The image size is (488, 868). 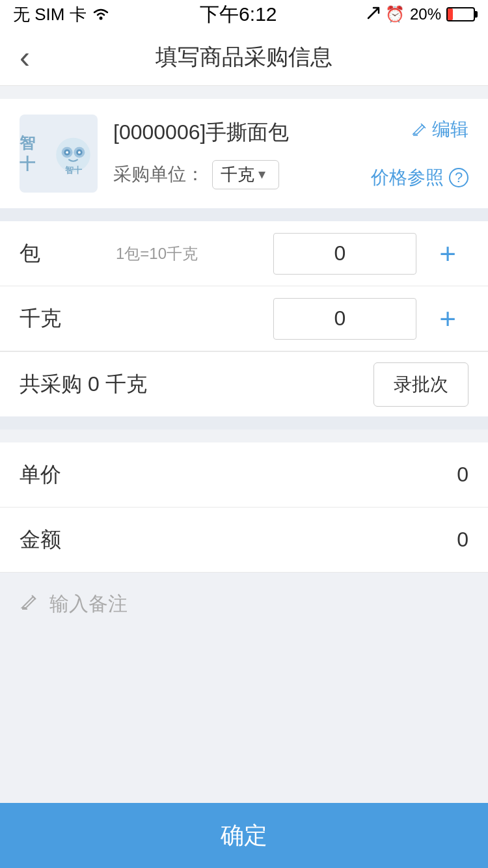 I want to click on edit-label: 编辑, so click(x=450, y=129).